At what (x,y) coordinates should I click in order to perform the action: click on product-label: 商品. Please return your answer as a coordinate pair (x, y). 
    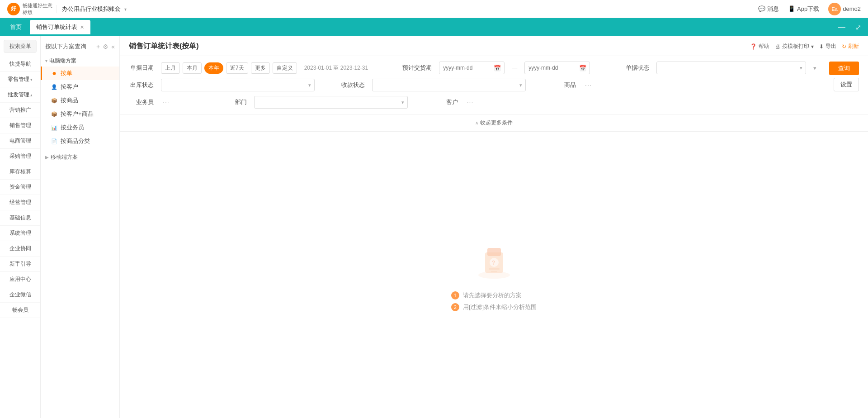
    Looking at the image, I should click on (563, 85).